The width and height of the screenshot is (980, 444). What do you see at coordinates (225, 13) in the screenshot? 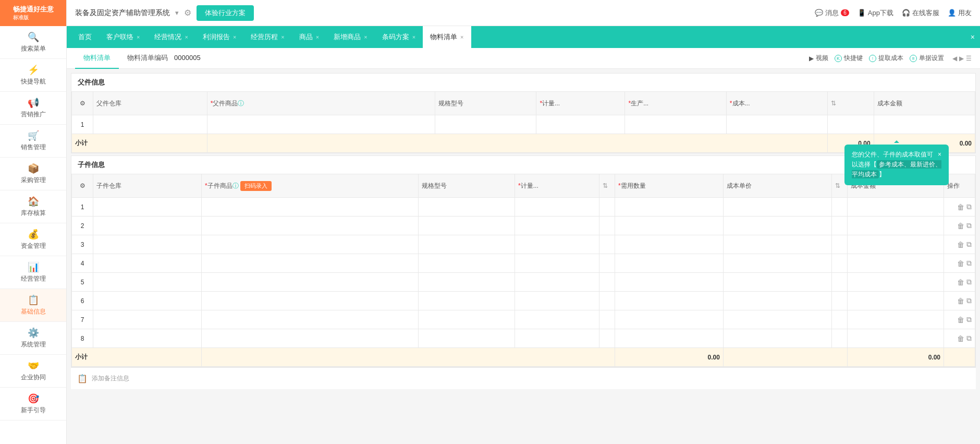
I see `try-plan-button: 体验行业方案` at bounding box center [225, 13].